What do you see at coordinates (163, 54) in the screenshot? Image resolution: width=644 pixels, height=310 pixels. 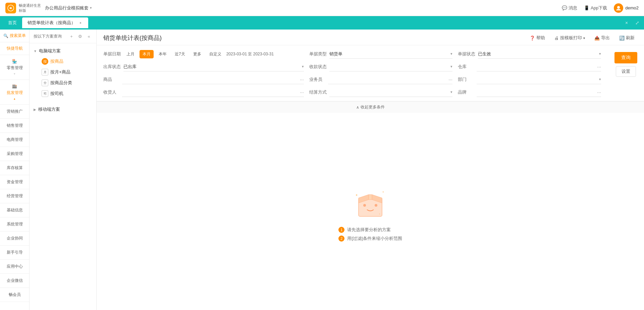 I see `date-btn-this-year: 本年` at bounding box center [163, 54].